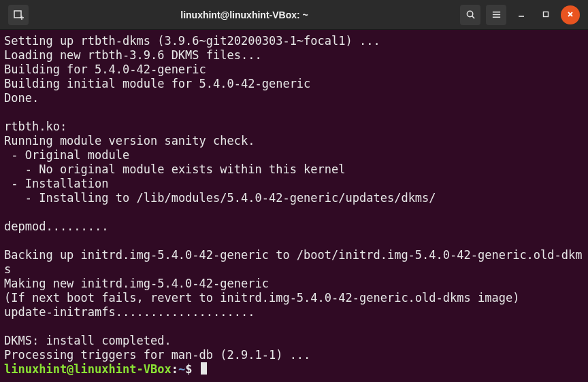 Image resolution: width=588 pixels, height=382 pixels. Describe the element at coordinates (546, 15) in the screenshot. I see `maximize-icon` at that location.